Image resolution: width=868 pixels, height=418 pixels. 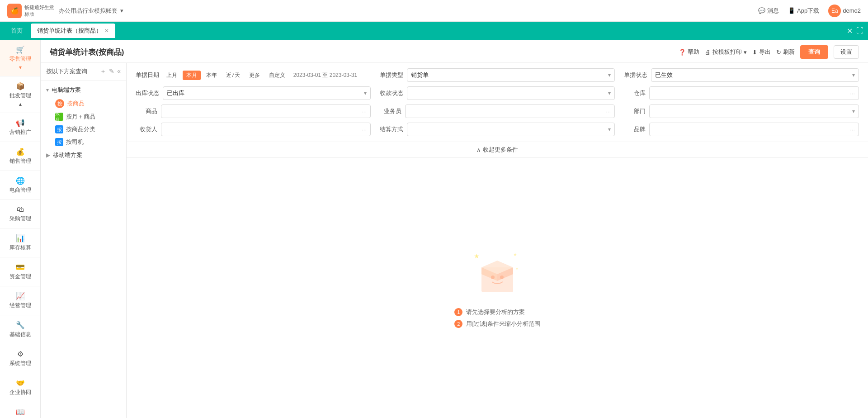 I want to click on brand-label: 品牌, so click(x=637, y=129).